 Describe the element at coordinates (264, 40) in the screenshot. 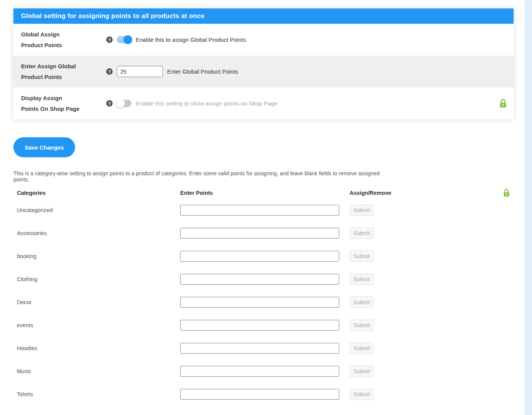

I see `setting-row-global-assign: Global Assign Product Points ? Enable th…` at that location.